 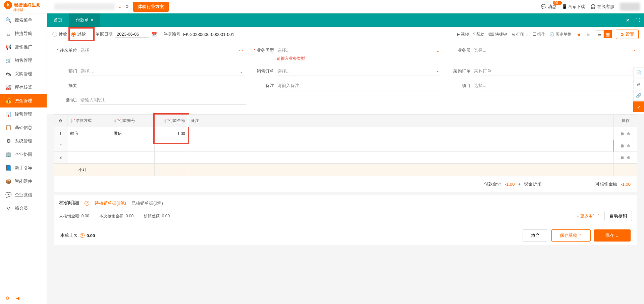 I want to click on sales-order-select: 选择...⋯, so click(x=359, y=71).